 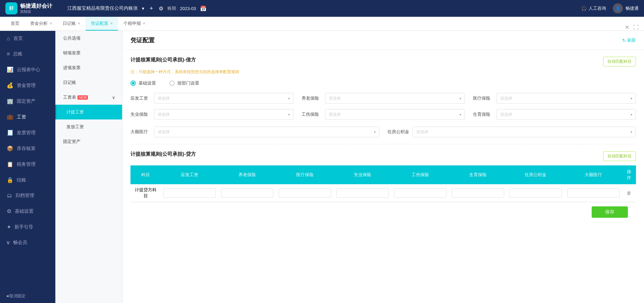 What do you see at coordinates (594, 8) in the screenshot?
I see `consult-button: 🎧 人工咨询` at bounding box center [594, 8].